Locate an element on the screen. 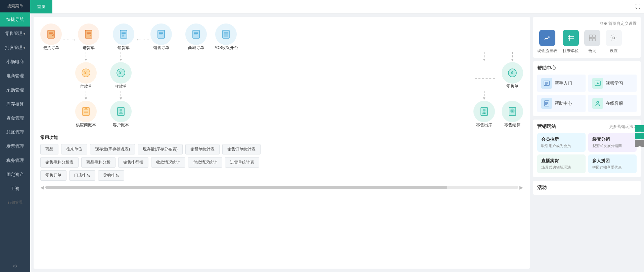 The height and width of the screenshot is (272, 644). flow-node-sales-order: 销售订单 is located at coordinates (161, 37).